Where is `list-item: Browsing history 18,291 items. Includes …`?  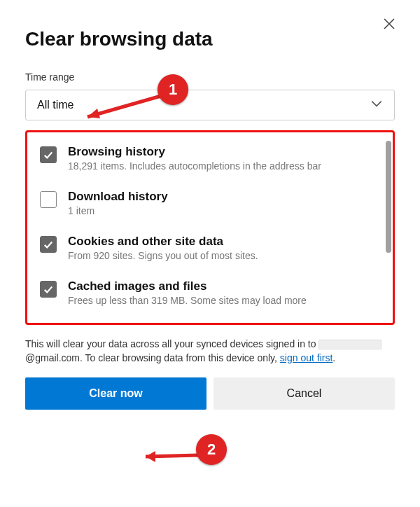
list-item: Browsing history 18,291 items. Includes … is located at coordinates (210, 162).